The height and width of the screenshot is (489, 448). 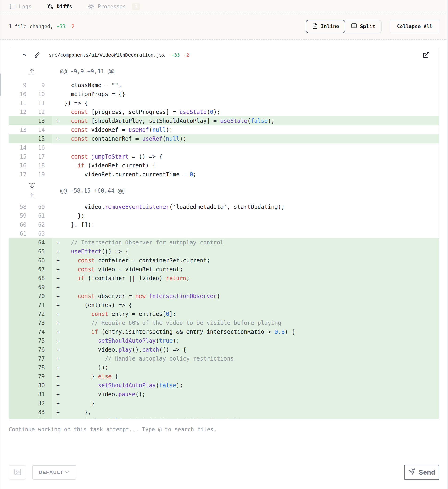 I want to click on diff-line-added: 72+ const entry = entries[0];, so click(x=224, y=314).